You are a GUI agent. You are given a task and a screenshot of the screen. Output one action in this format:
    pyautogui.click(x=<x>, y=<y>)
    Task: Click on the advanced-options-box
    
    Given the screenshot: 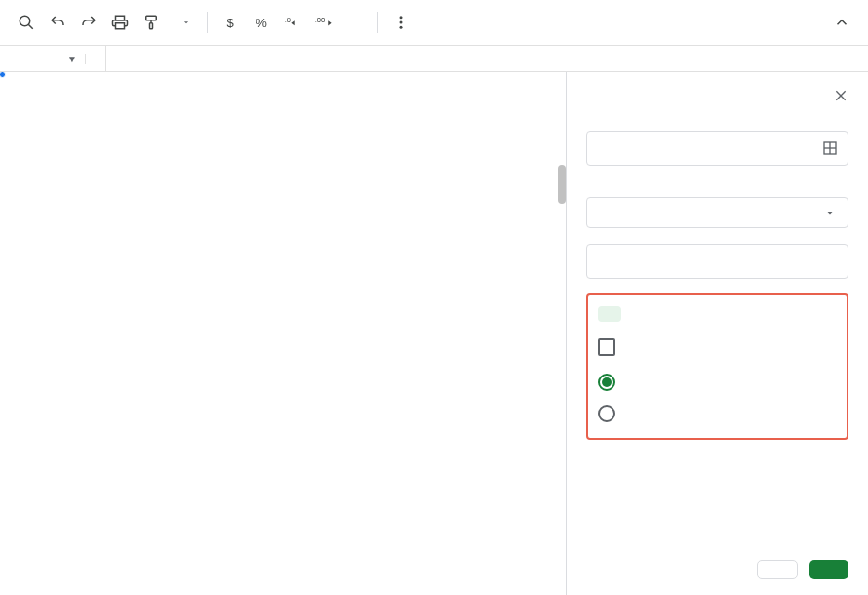 What is the action you would take?
    pyautogui.click(x=718, y=367)
    